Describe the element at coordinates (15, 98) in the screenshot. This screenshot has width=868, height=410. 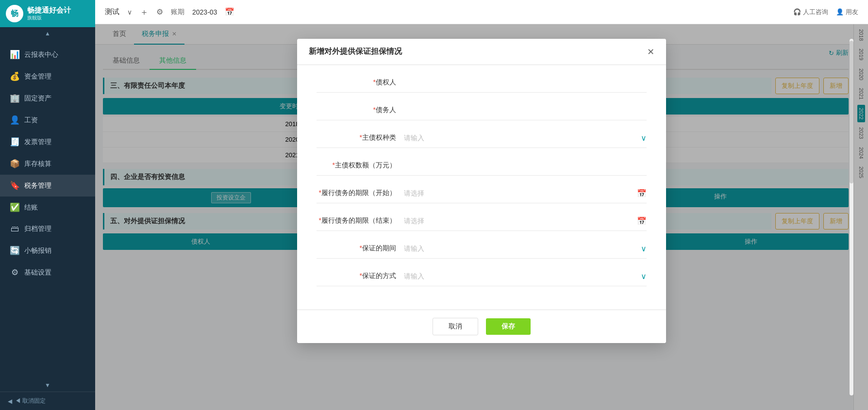
I see `gudingzichan-icon: 🏢` at that location.